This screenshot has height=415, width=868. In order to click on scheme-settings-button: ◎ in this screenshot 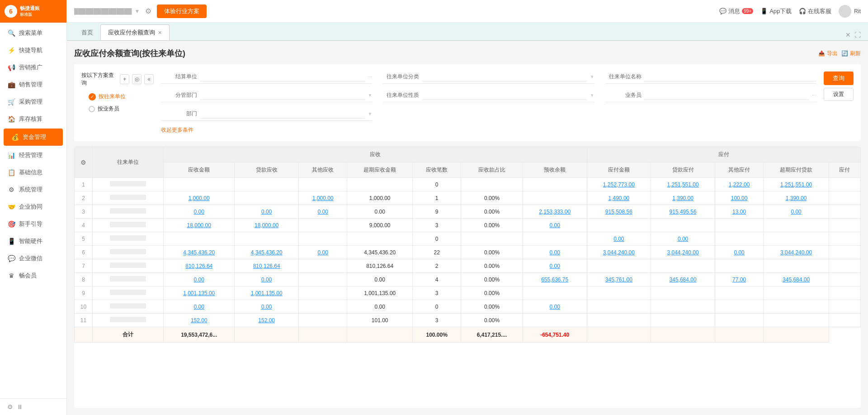, I will do `click(137, 79)`.